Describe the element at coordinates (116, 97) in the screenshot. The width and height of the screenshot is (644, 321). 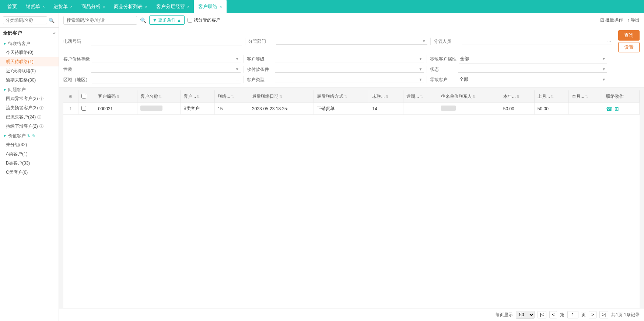
I see `col-code: 客户编码⇅` at that location.